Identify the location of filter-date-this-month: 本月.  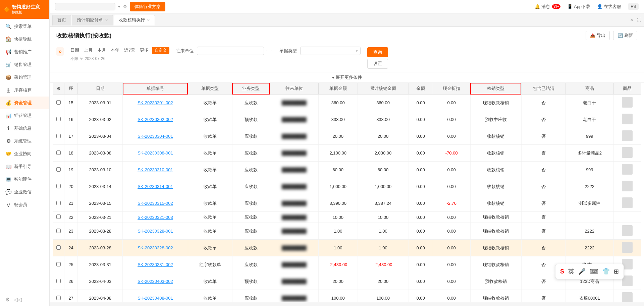
(102, 50).